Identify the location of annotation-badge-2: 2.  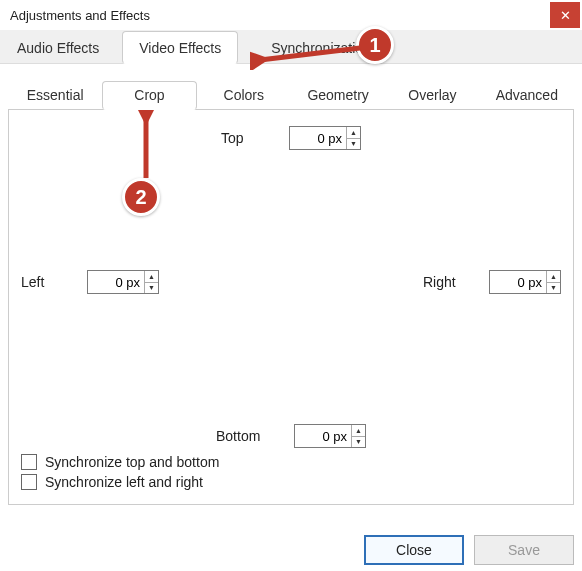
(141, 197).